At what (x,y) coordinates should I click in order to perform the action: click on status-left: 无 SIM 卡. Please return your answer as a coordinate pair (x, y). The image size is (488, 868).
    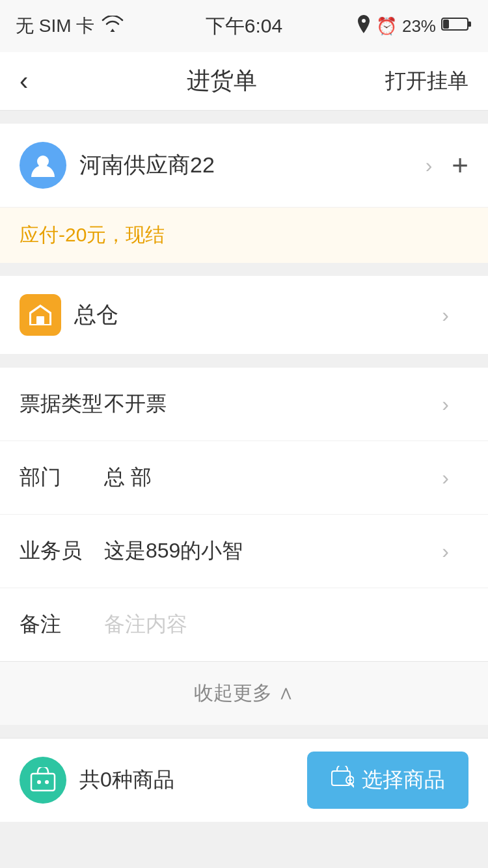
    Looking at the image, I should click on (70, 26).